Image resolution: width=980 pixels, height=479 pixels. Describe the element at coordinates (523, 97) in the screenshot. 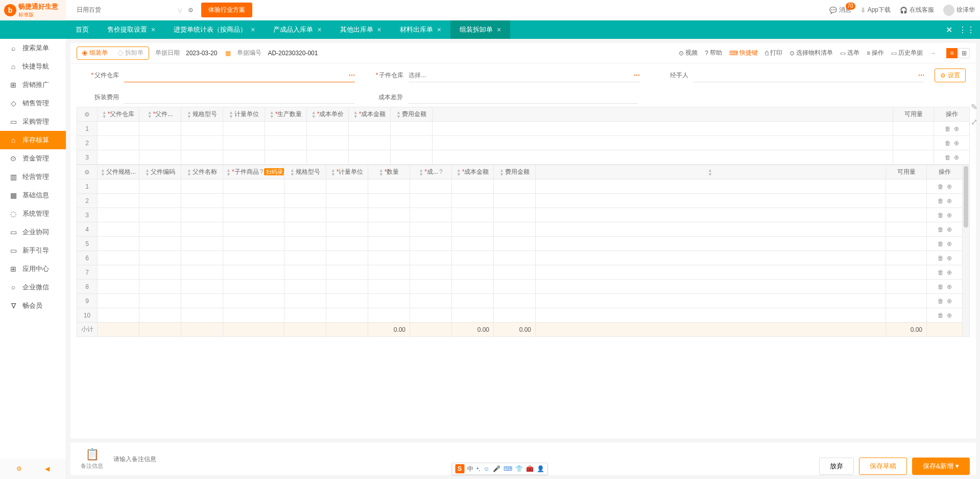

I see `cost-variance-input` at that location.